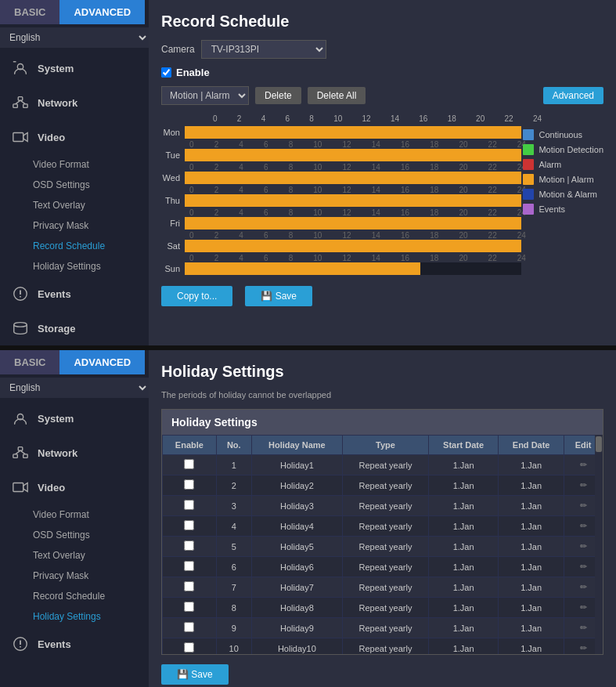  Describe the element at coordinates (74, 68) in the screenshot. I see `sidebar-item-system: System` at that location.